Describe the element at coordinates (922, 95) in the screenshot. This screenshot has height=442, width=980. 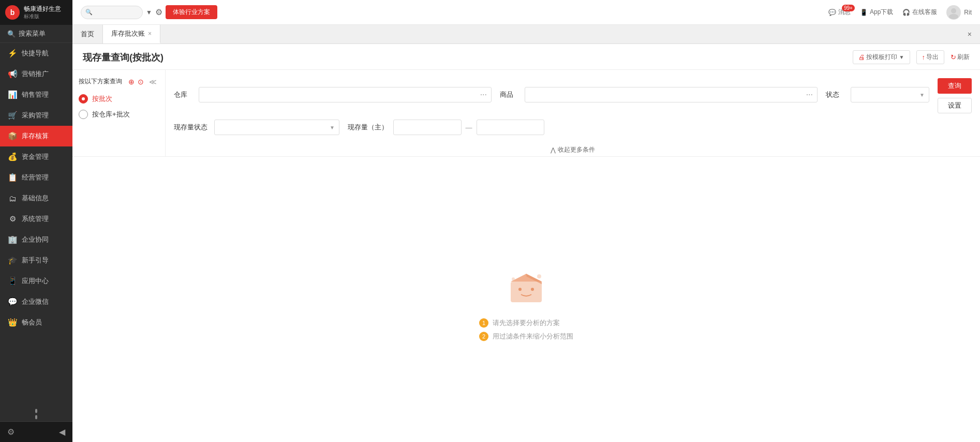
I see `status-dropdown-icon: ▼` at that location.